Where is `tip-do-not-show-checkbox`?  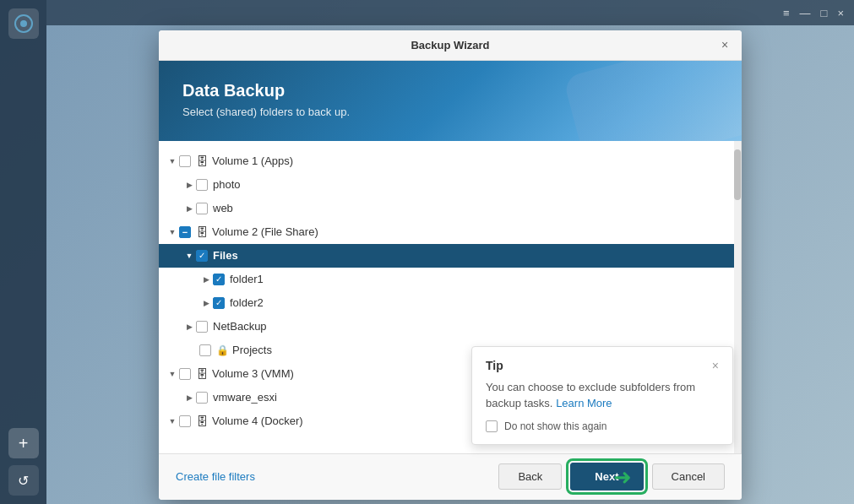
tip-do-not-show-checkbox is located at coordinates (492, 426).